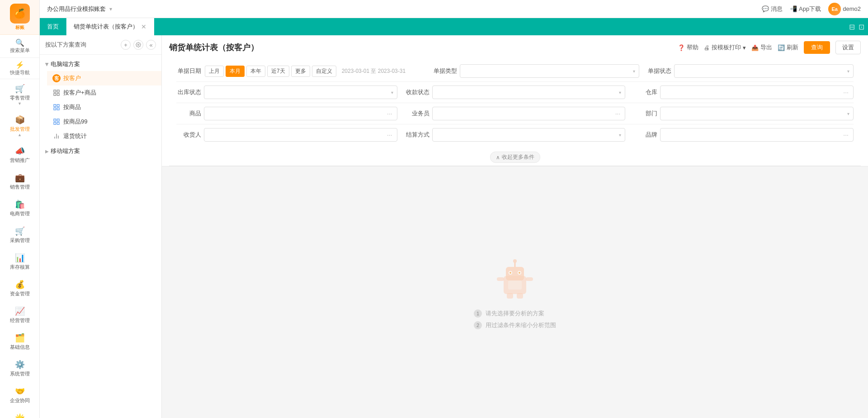 Image resolution: width=868 pixels, height=418 pixels. What do you see at coordinates (529, 92) in the screenshot?
I see `receipt-status-select: ▾` at bounding box center [529, 92].